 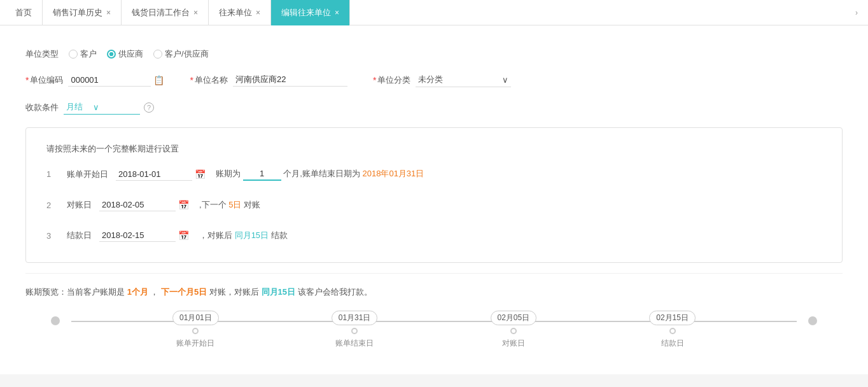 I want to click on payment-dropdown: 月结 ∨, so click(x=102, y=107).